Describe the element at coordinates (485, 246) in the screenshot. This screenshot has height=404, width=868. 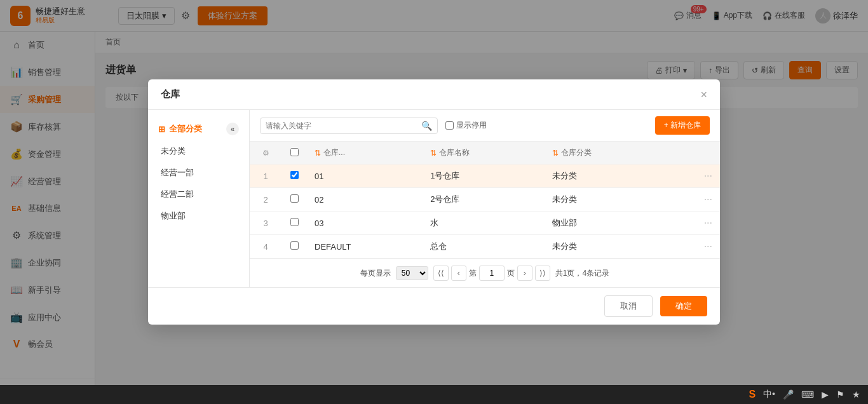
I see `table-row: 4 DEFAULT 总仓 未分类 ···` at that location.